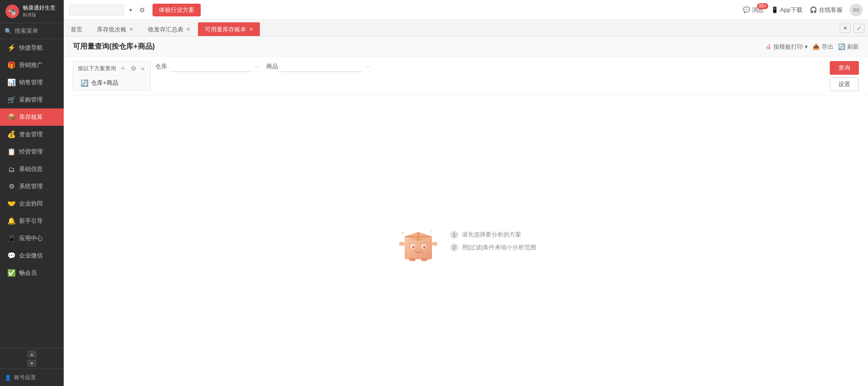 The image size is (868, 386). Describe the element at coordinates (11, 221) in the screenshot. I see `nav-icon-guide: 🔔` at that location.